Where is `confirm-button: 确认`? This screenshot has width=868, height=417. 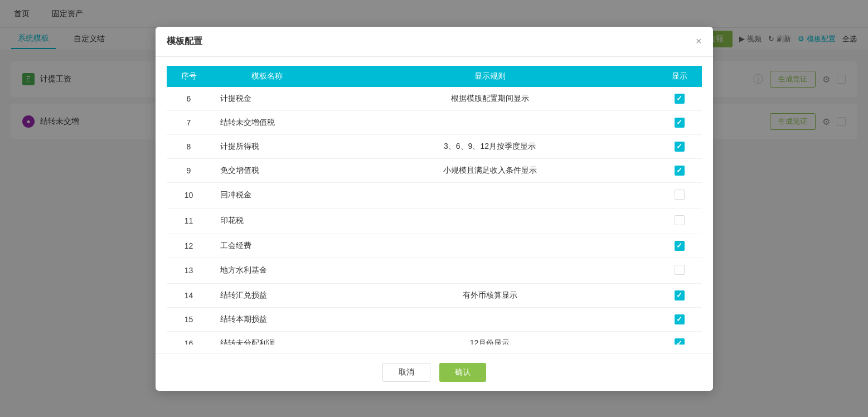 confirm-button: 确认 is located at coordinates (463, 372).